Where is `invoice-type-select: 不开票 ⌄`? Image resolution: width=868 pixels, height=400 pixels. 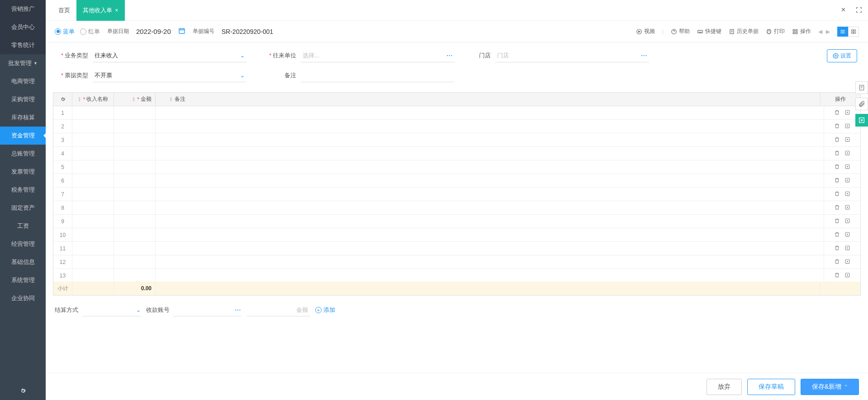 invoice-type-select: 不开票 ⌄ is located at coordinates (170, 75).